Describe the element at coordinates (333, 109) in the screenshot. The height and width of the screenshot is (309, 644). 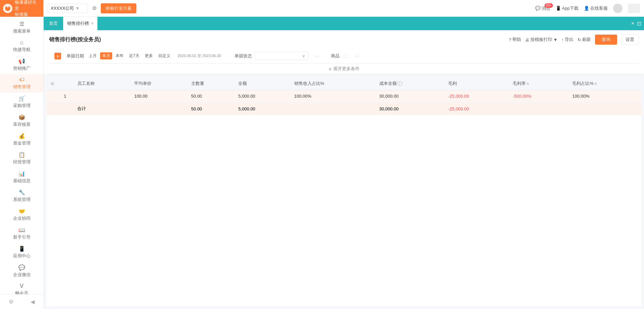
I see `footer-sales-pct-cell` at that location.